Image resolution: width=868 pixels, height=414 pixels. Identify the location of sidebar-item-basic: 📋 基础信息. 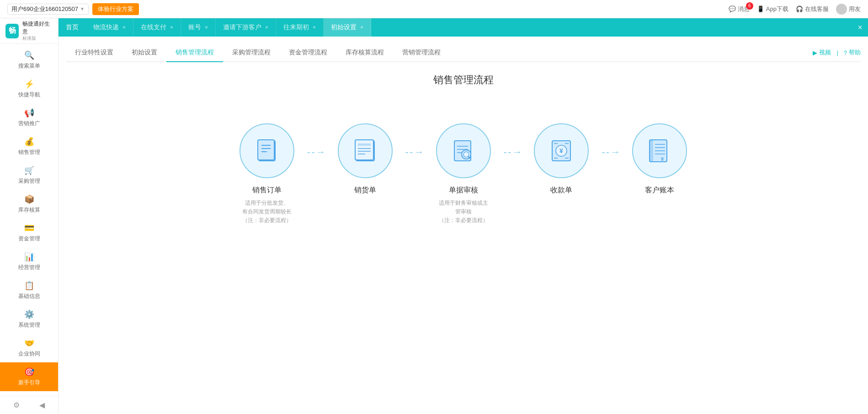
(29, 291).